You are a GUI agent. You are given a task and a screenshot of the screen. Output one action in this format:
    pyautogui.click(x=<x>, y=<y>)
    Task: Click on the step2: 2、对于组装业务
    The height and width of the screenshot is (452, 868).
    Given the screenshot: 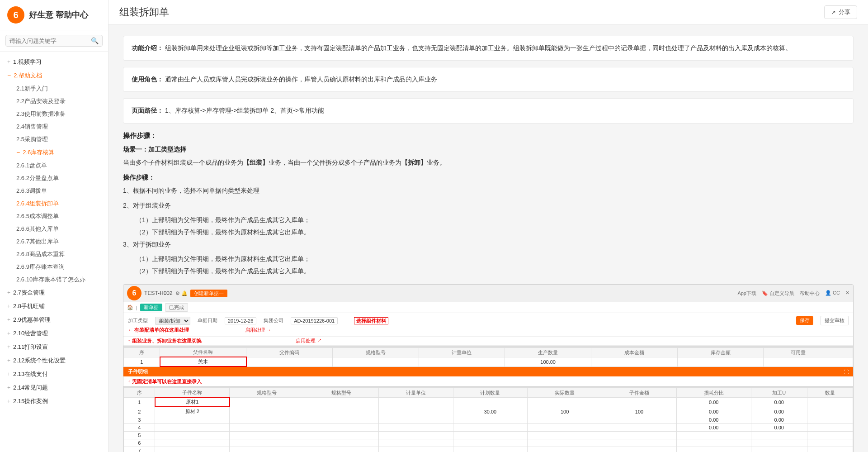 What is the action you would take?
    pyautogui.click(x=488, y=205)
    